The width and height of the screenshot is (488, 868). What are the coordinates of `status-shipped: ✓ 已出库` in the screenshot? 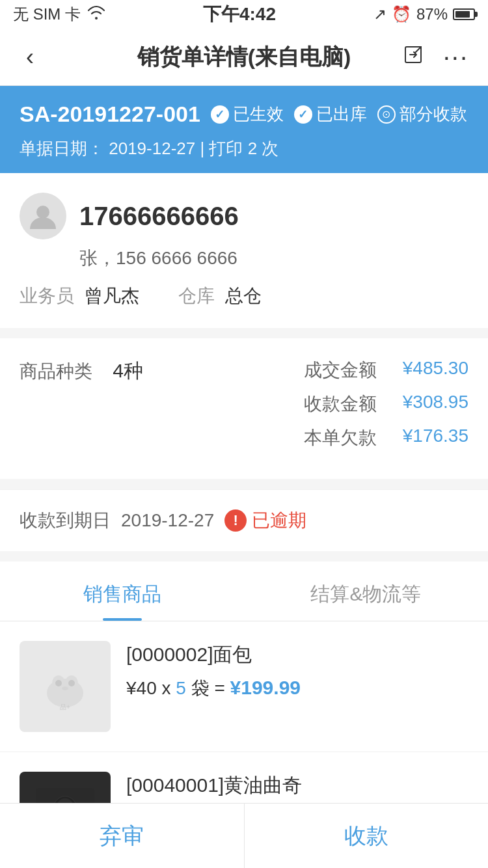 It's located at (331, 115).